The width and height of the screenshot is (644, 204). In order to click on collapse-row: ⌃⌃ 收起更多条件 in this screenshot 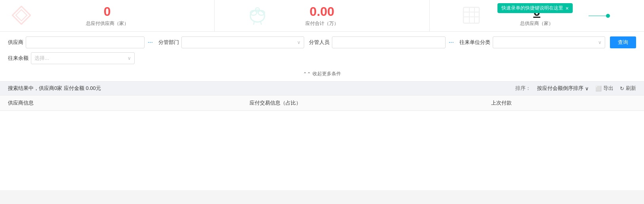, I will do `click(322, 74)`.